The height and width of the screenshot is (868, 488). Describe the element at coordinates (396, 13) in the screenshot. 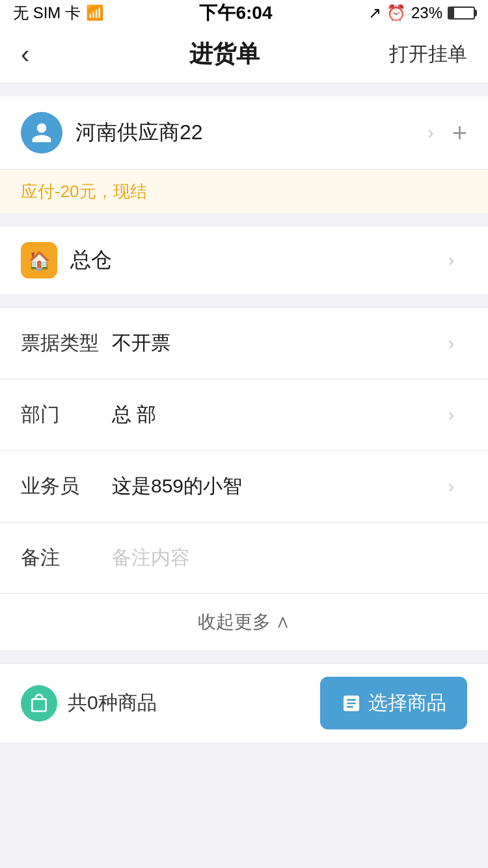

I see `alarm-icon: ⏰` at that location.